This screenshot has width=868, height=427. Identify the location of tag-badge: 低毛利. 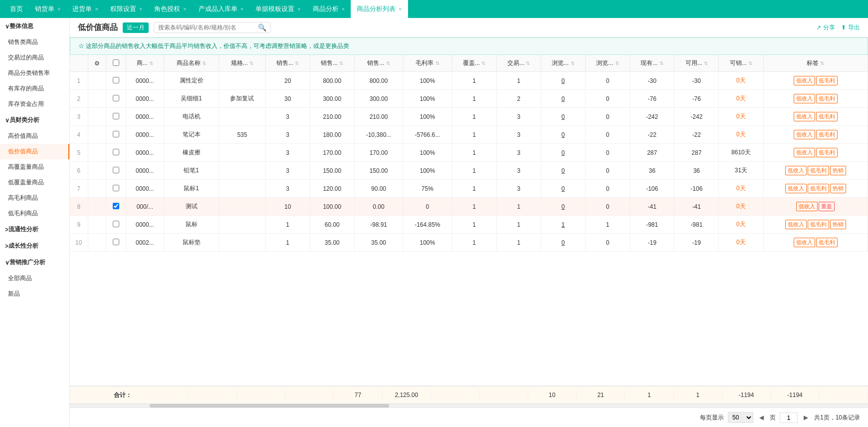
(827, 243).